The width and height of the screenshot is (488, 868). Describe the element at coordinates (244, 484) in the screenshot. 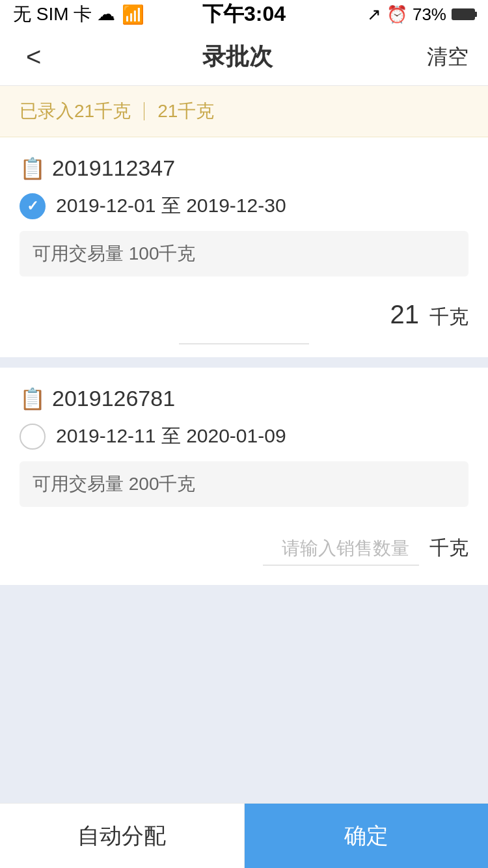

I see `batch-qty-row-2: 可用交易量 200千克` at that location.